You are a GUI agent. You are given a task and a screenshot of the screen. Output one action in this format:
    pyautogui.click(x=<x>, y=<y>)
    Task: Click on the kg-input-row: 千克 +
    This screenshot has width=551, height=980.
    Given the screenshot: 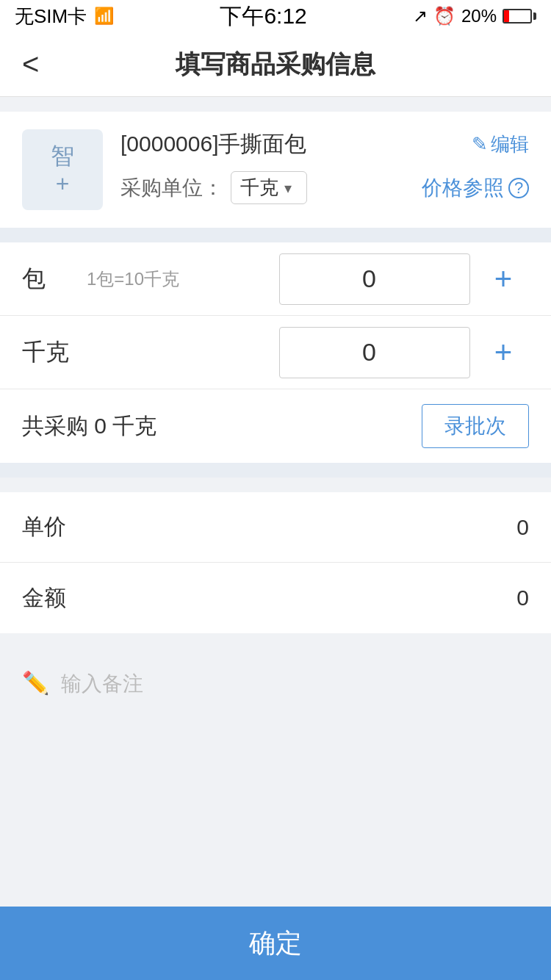 What is the action you would take?
    pyautogui.click(x=276, y=353)
    